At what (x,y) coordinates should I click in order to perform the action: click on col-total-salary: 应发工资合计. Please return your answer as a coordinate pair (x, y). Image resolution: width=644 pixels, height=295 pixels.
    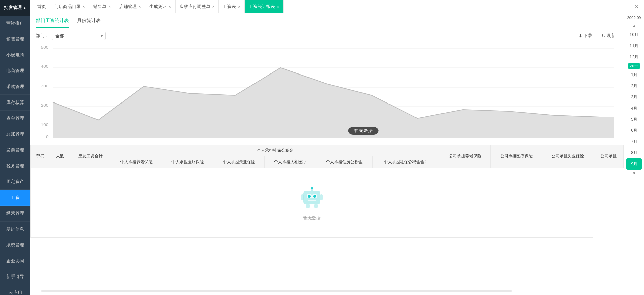
    Looking at the image, I should click on (90, 156).